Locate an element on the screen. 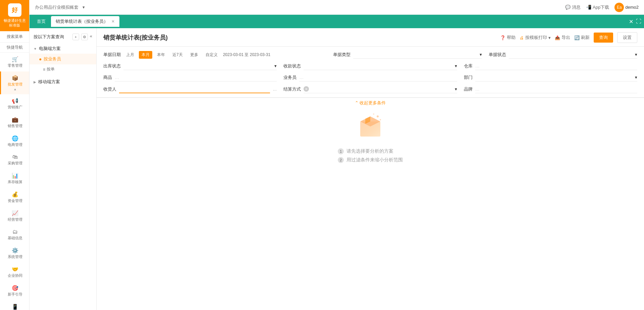  panel-section-pc: ▼ 电脑端方案 ● 按业务员 ≡ 按单 is located at coordinates (63, 59).